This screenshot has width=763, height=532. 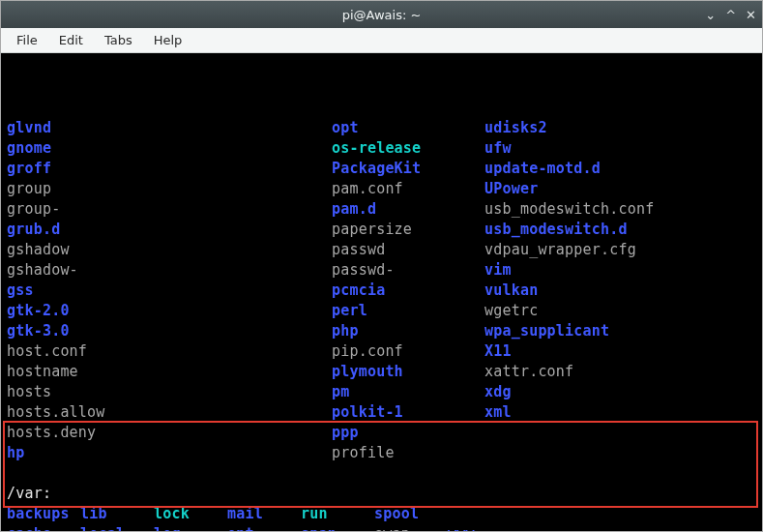 What do you see at coordinates (381, 528) in the screenshot?
I see `var-row: cachelocallogoptsnapswapwww` at bounding box center [381, 528].